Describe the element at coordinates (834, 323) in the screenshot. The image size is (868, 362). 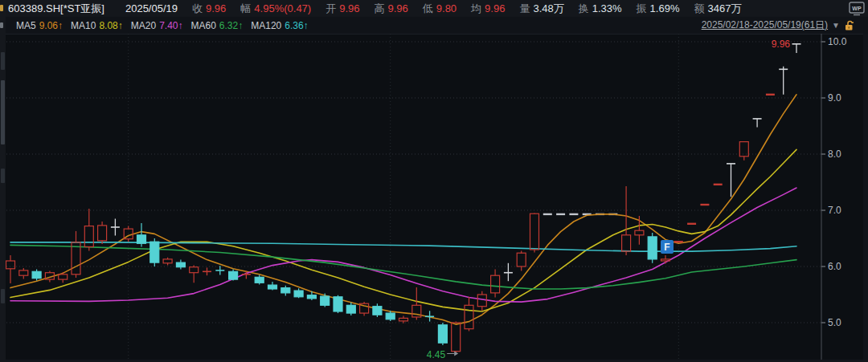
I see `y-axis-label: 5.0` at that location.